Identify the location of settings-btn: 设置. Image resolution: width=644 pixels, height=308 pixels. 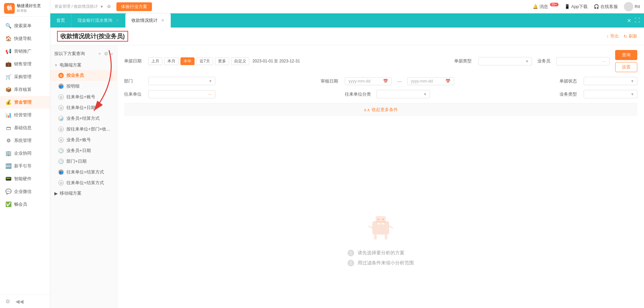
(626, 67).